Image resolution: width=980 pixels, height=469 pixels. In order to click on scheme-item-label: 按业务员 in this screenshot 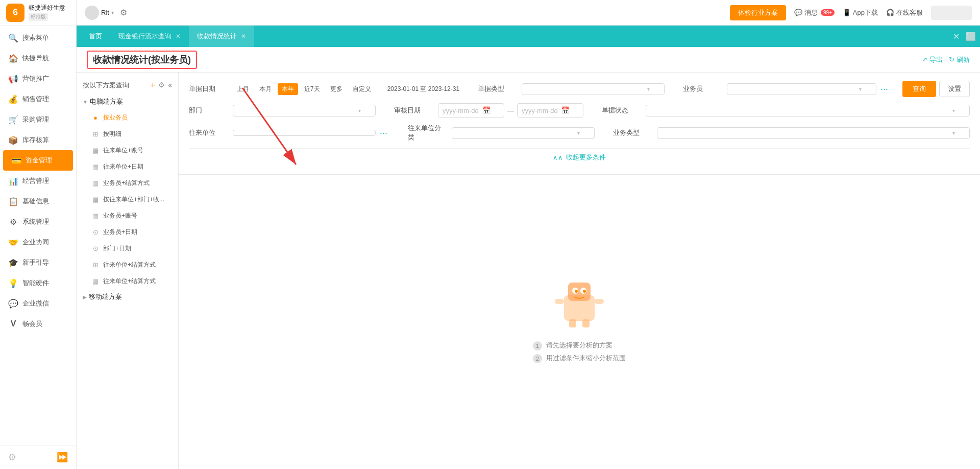, I will do `click(115, 118)`.